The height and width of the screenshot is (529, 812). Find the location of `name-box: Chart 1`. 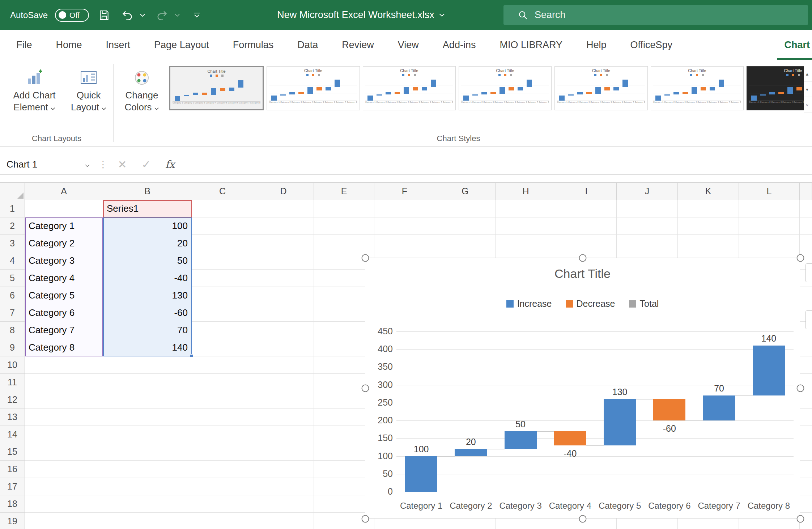

name-box: Chart 1 is located at coordinates (48, 164).